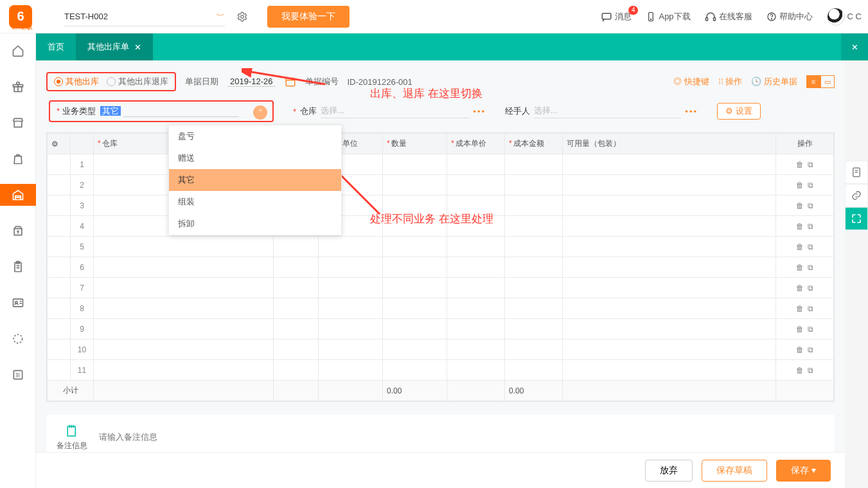 The width and height of the screenshot is (868, 488). What do you see at coordinates (476, 144) in the screenshot?
I see `col-price: *成本单价` at bounding box center [476, 144].